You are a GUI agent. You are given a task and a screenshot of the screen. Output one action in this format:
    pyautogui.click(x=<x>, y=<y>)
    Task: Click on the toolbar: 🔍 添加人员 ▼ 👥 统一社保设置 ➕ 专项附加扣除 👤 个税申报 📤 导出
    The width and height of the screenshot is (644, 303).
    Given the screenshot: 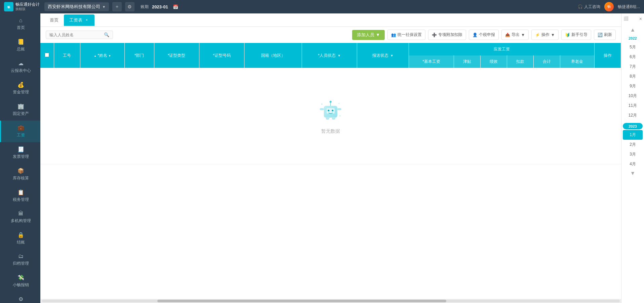 What is the action you would take?
    pyautogui.click(x=331, y=35)
    